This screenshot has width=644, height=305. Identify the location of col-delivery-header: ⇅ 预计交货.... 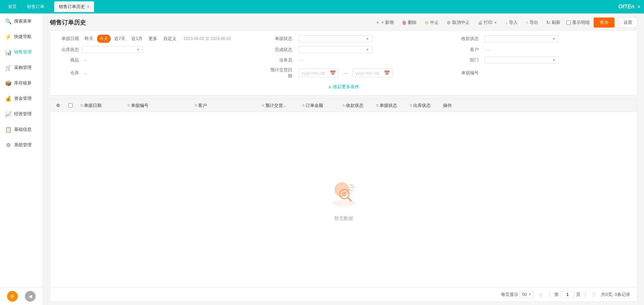
(279, 106).